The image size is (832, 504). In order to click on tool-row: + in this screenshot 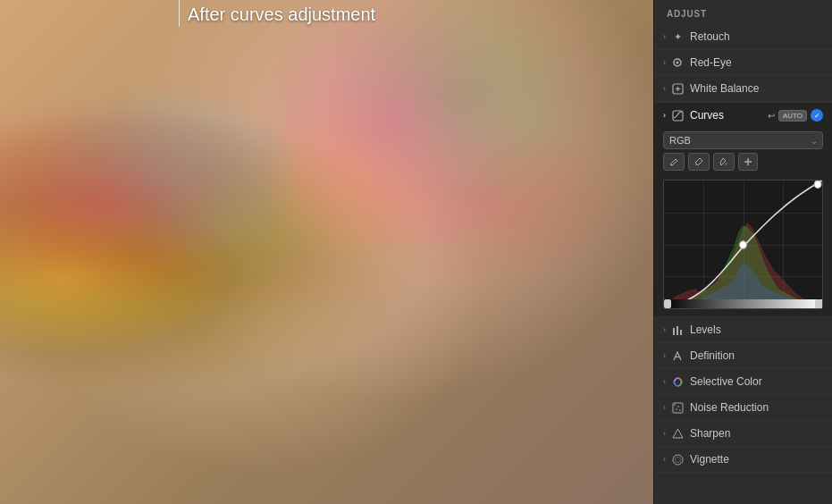, I will do `click(744, 162)`.